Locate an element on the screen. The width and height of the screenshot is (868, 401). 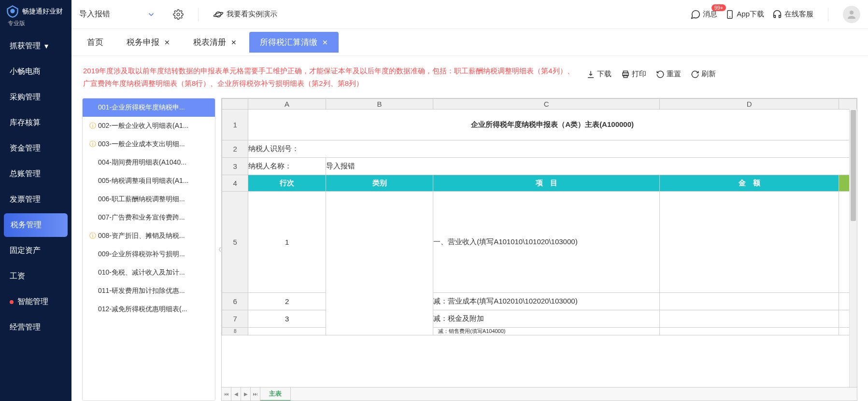
reset-button: 重置 is located at coordinates (669, 74).